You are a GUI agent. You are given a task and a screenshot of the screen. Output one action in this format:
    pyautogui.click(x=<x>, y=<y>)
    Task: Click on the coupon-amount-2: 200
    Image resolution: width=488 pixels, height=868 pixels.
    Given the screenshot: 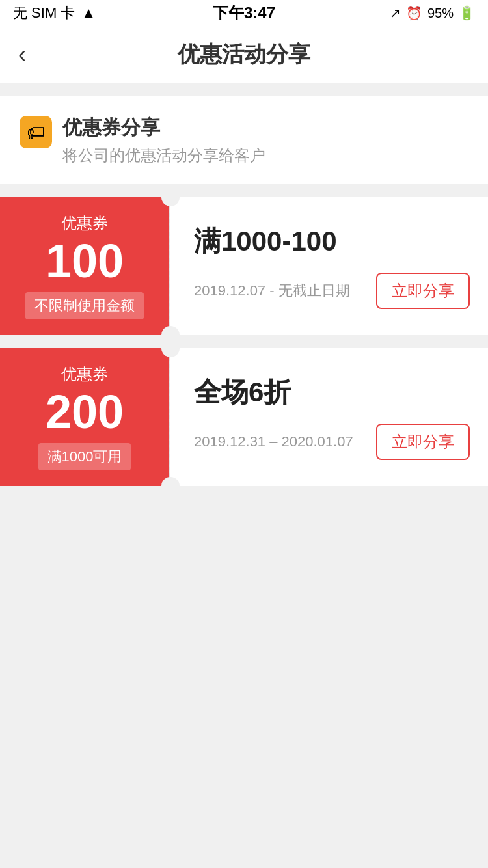 What is the action you would take?
    pyautogui.click(x=85, y=412)
    